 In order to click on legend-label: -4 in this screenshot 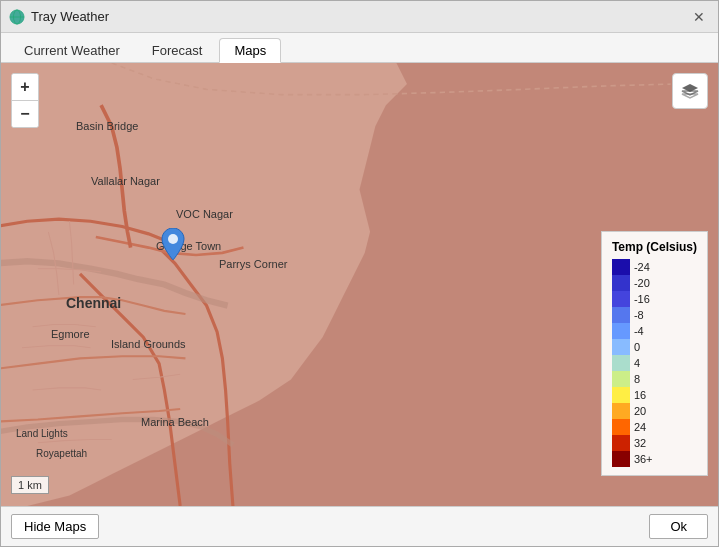, I will do `click(644, 331)`.